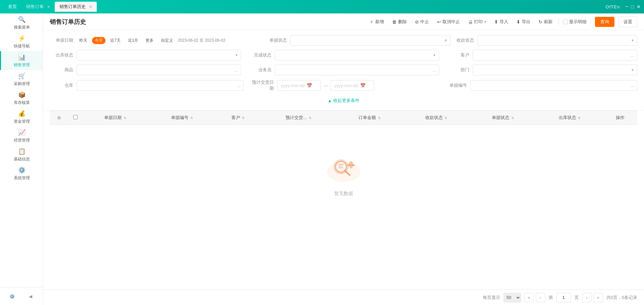 This screenshot has height=305, width=644. I want to click on sort-number-icon: ⇅, so click(191, 118).